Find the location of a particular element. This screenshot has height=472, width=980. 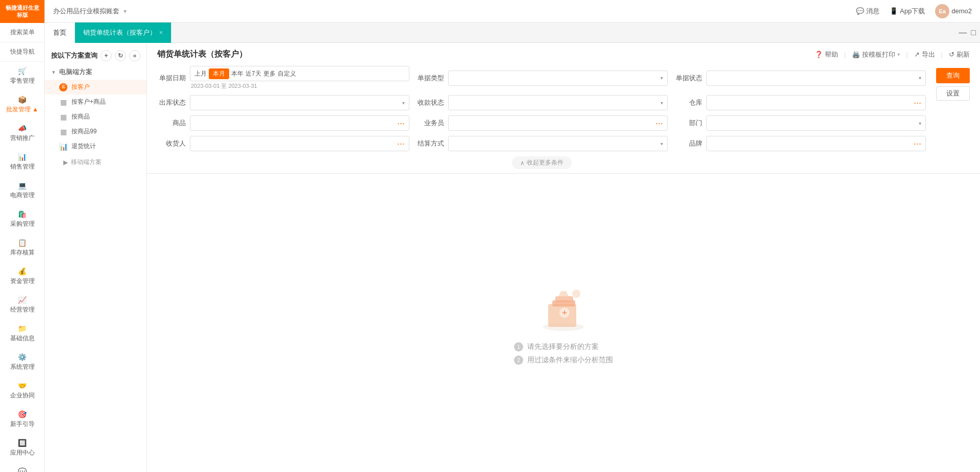

tabs-bar: 首页 销货单统计表（按客户） × — □ is located at coordinates (512, 33).